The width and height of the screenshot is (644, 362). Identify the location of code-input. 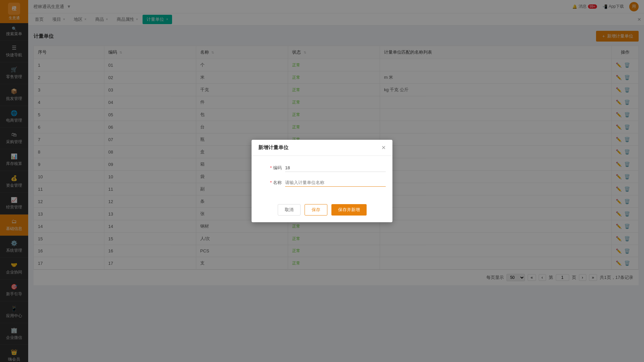
(335, 168).